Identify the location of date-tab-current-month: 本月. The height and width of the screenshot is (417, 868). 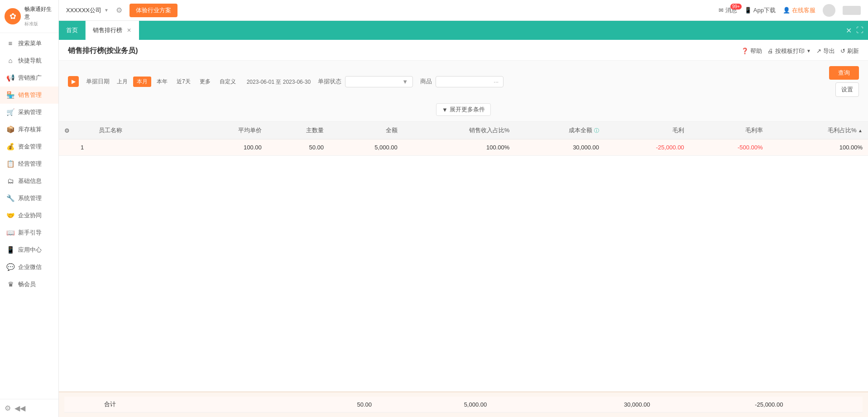
(142, 81).